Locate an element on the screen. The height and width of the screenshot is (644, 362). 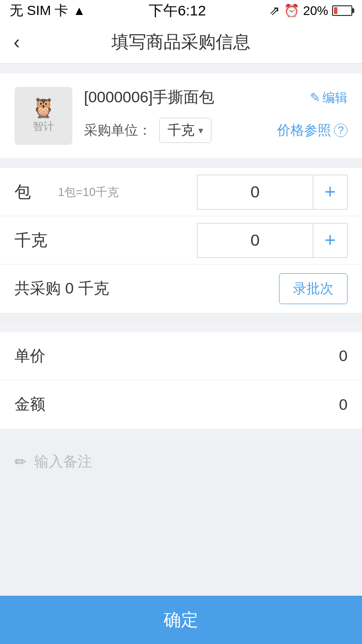
amount-value: 0 is located at coordinates (343, 405).